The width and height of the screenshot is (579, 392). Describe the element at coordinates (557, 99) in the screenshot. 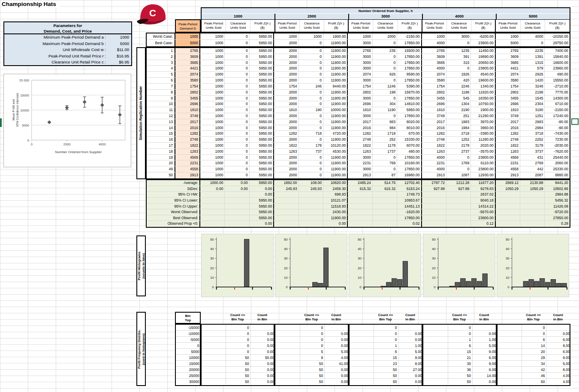

I see `data-cell: 14300.00` at that location.